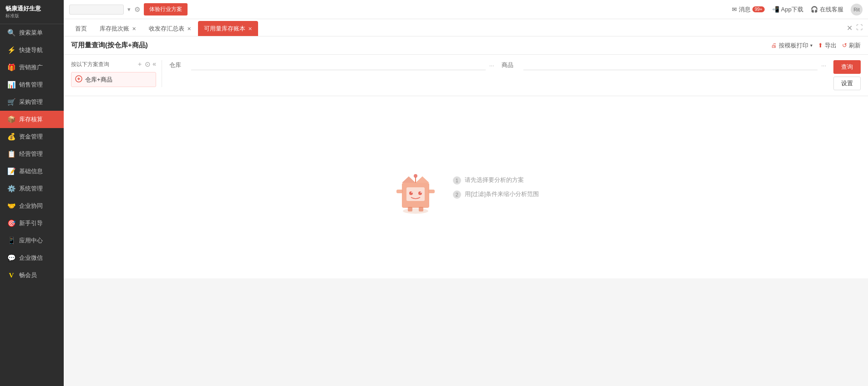 The width and height of the screenshot is (868, 386). Describe the element at coordinates (11, 189) in the screenshot. I see `gear-icon: ⚙️` at that location.